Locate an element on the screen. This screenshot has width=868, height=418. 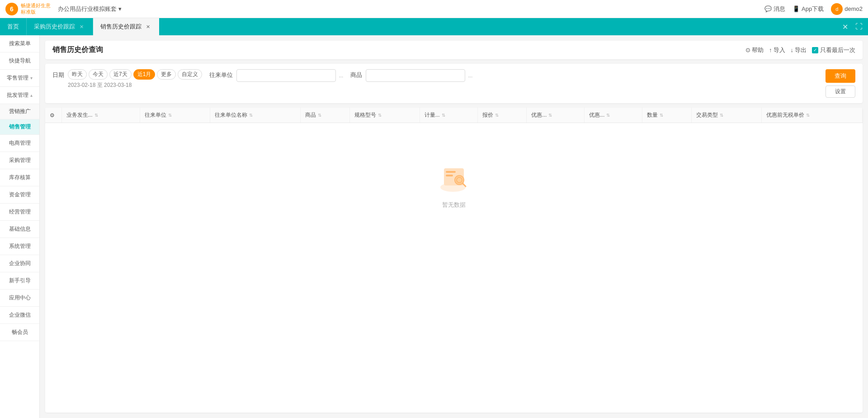
sidebar-item-wechat: 企业微信 is located at coordinates (20, 315).